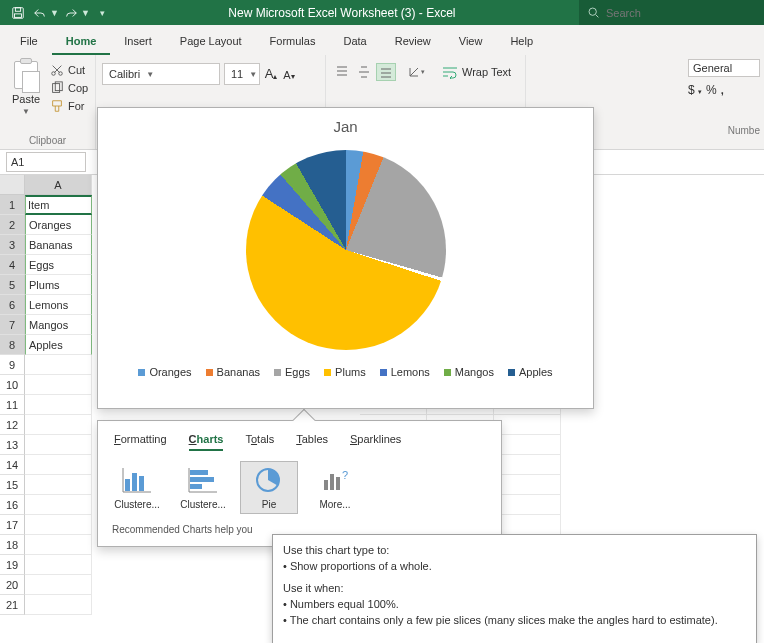 The height and width of the screenshot is (643, 764). What do you see at coordinates (58, 305) in the screenshot?
I see `cell: Lemons` at bounding box center [58, 305].